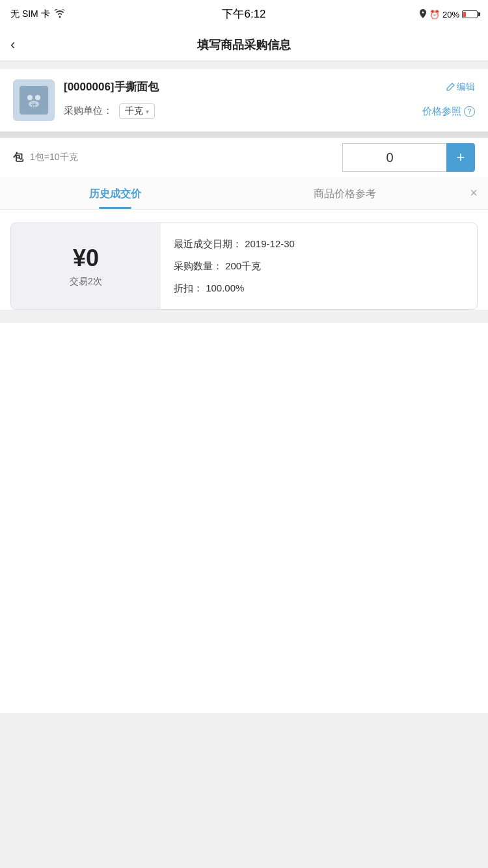 Image resolution: width=488 pixels, height=868 pixels. What do you see at coordinates (111, 87) in the screenshot?
I see `product-name: [0000006]手撕面包` at bounding box center [111, 87].